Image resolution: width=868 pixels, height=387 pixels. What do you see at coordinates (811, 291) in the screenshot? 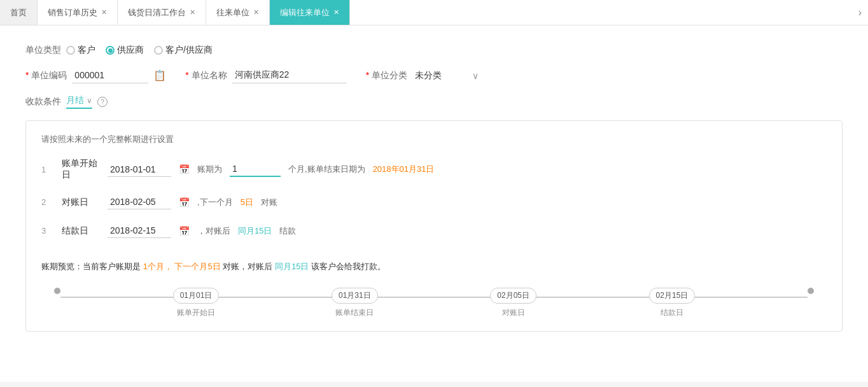
I see `timeline-dot-end` at bounding box center [811, 291].